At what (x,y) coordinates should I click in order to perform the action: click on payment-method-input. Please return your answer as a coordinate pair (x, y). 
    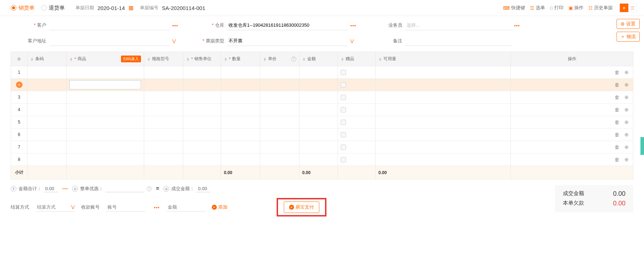
    Looking at the image, I should click on (55, 207).